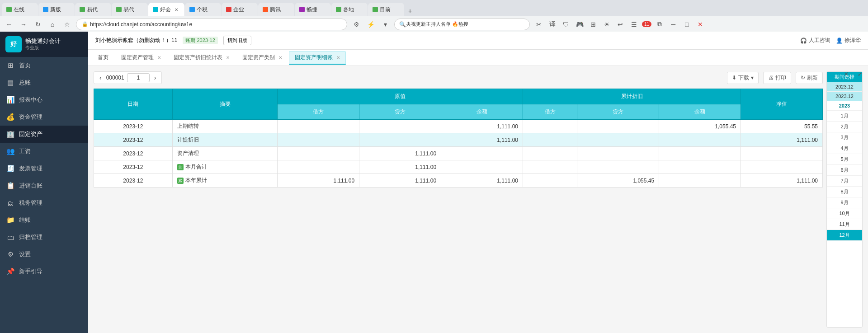 The height and width of the screenshot is (333, 868). Describe the element at coordinates (782, 104) in the screenshot. I see `net-value-header: 净值` at that location.